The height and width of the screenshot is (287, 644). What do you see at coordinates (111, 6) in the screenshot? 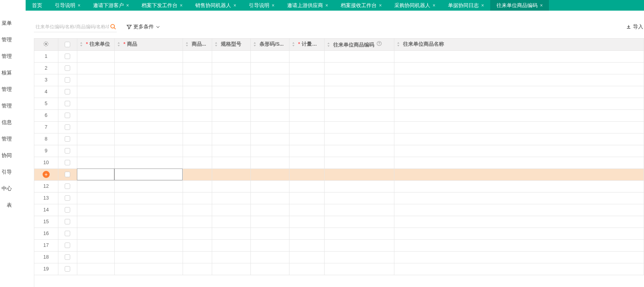
I see `tab-2: 邀请下游客户×` at bounding box center [111, 6].